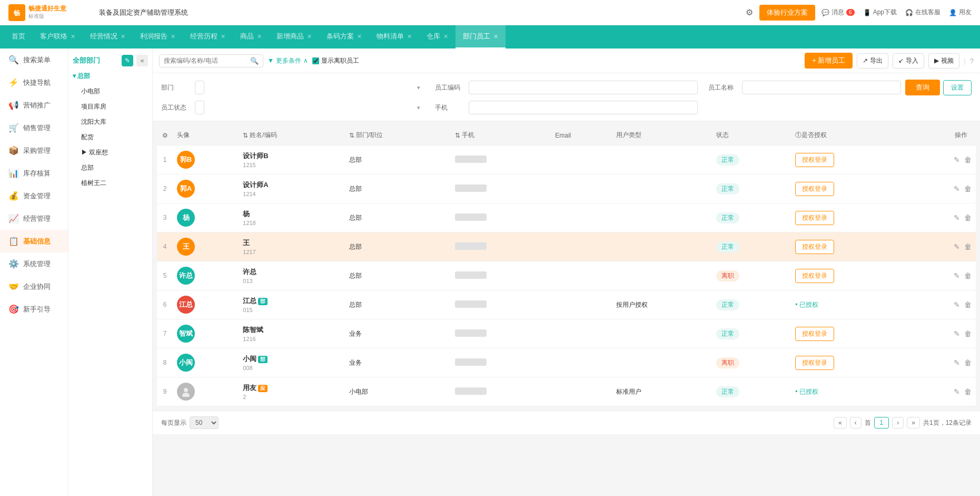 This screenshot has width=980, height=496. What do you see at coordinates (972, 61) in the screenshot?
I see `help-icon: ?` at bounding box center [972, 61].